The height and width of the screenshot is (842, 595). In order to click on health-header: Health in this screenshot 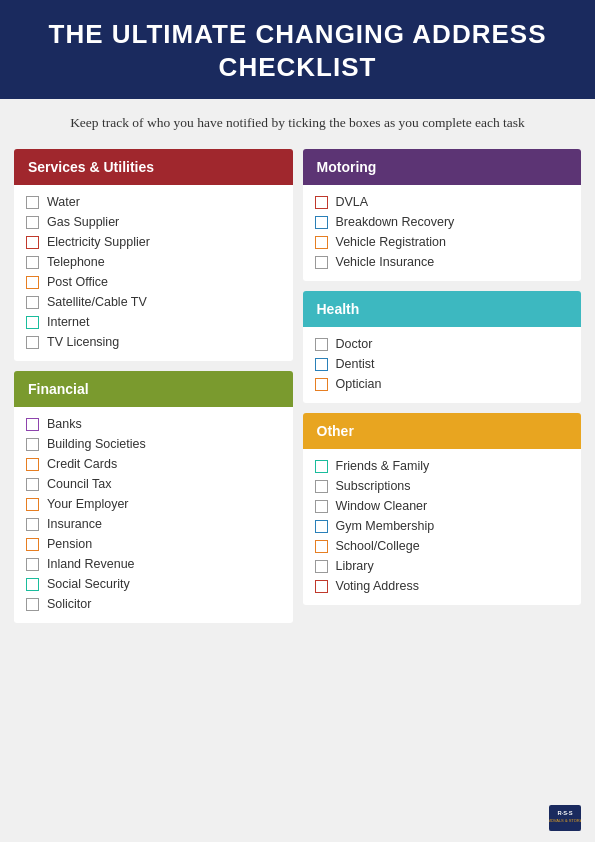, I will do `click(442, 309)`.